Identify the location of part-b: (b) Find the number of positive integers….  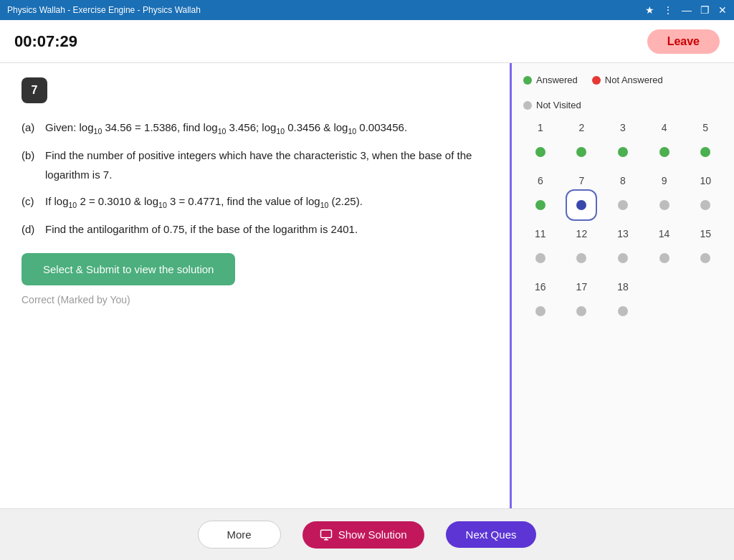
(255, 165).